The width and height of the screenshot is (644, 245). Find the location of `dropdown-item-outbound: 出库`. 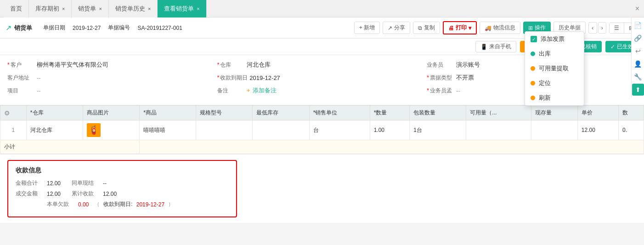

dropdown-item-outbound: 出库 is located at coordinates (554, 54).